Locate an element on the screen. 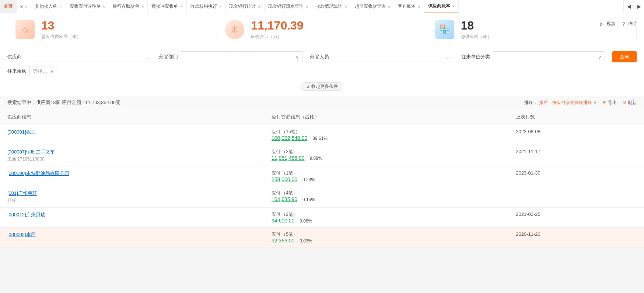  nav-ar-ap-adjust: 应收应付调整单 × is located at coordinates (88, 7).